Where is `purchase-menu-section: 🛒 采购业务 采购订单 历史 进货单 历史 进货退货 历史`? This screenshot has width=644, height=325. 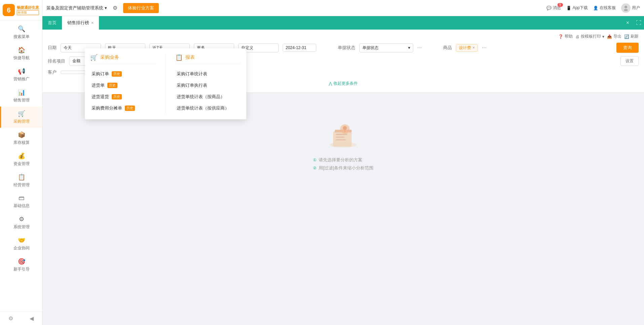
purchase-menu-section: 🛒 采购业务 采购订单 历史 进货单 历史 进货退货 历史 is located at coordinates (123, 84).